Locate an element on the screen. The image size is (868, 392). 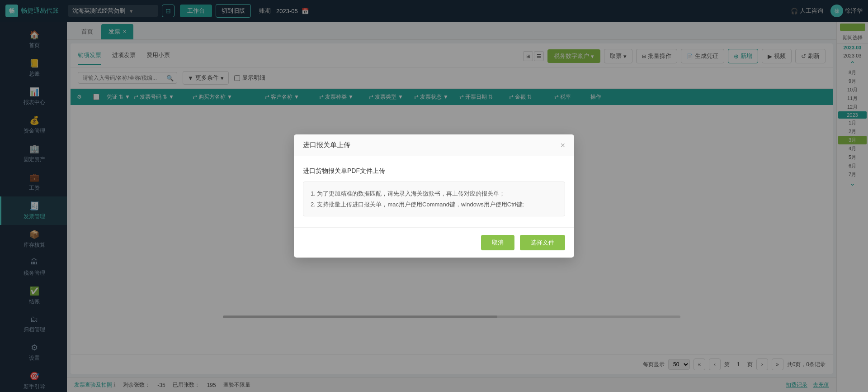
modal-title: 进口报关单上传 is located at coordinates (326, 145).